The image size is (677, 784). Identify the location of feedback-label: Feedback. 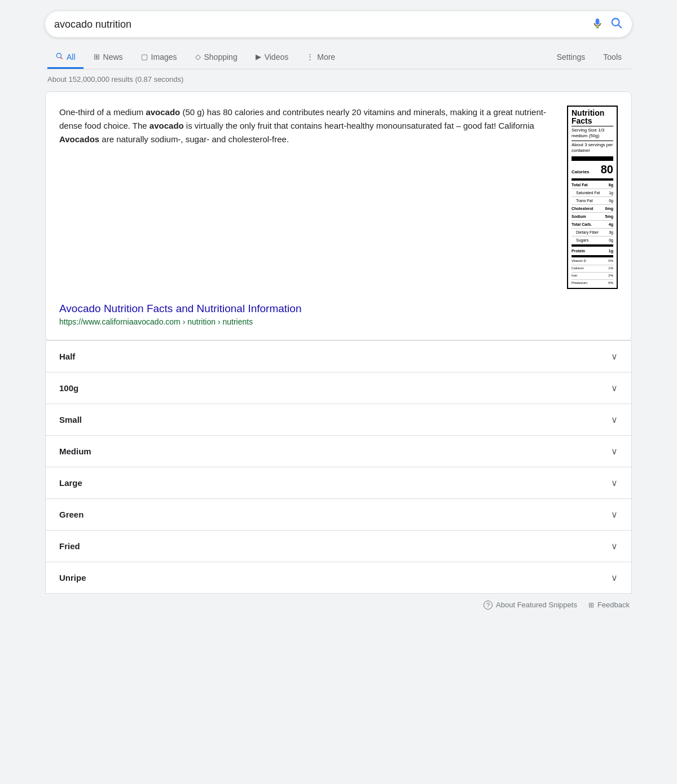
(614, 605).